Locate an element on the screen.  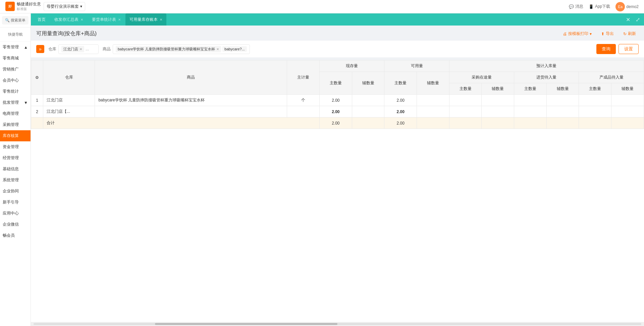
refresh-btn: ↻ 刷新 is located at coordinates (630, 34).